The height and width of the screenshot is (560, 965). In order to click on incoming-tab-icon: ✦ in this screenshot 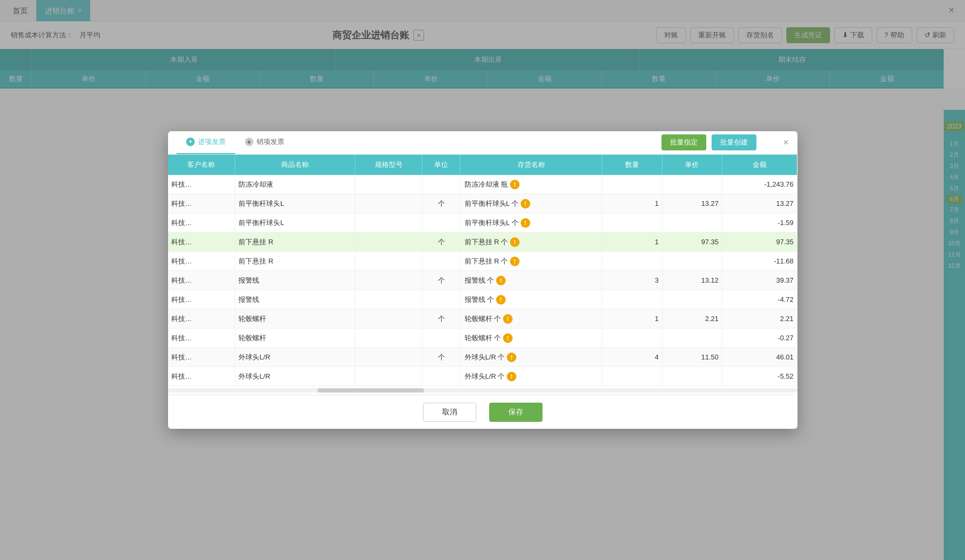, I will do `click(190, 142)`.